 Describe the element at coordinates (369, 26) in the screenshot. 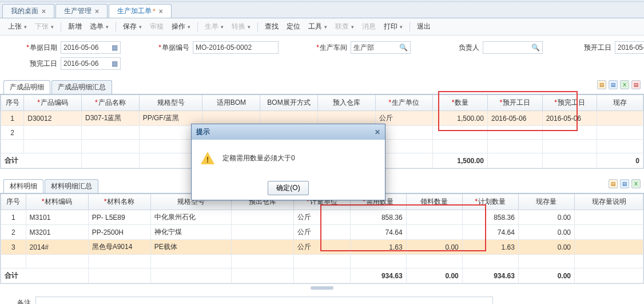

I see `message-button: 消息` at that location.